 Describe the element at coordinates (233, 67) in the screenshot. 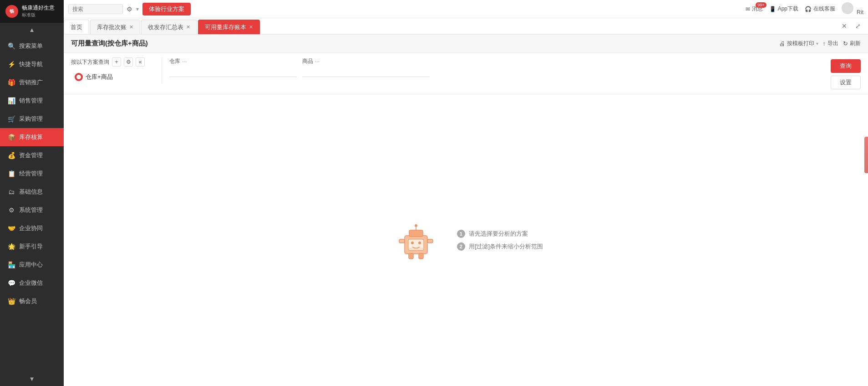

I see `warehouse-filter: 仓库 ···` at that location.